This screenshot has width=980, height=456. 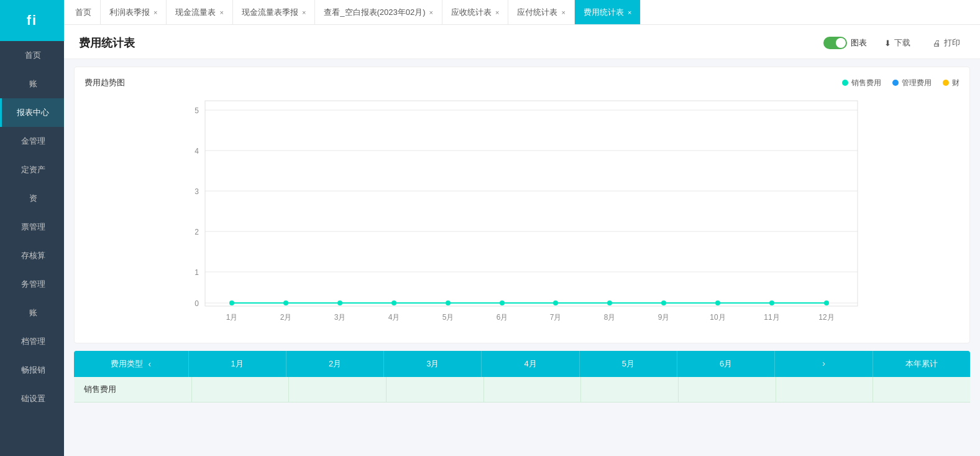 What do you see at coordinates (32, 113) in the screenshot?
I see `sidebar-item-report-center: 报表中心` at bounding box center [32, 113].